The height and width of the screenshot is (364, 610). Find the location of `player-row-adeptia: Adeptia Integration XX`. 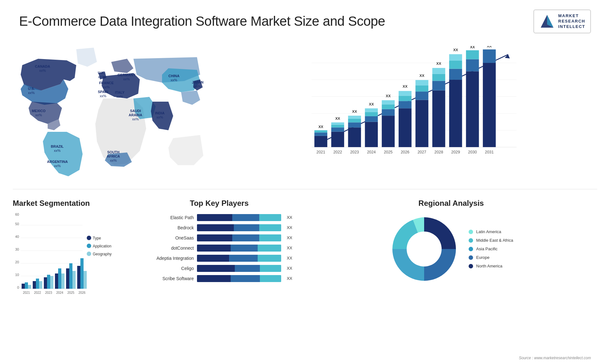

player-row-adeptia: Adeptia Integration XX is located at coordinates (219, 258).